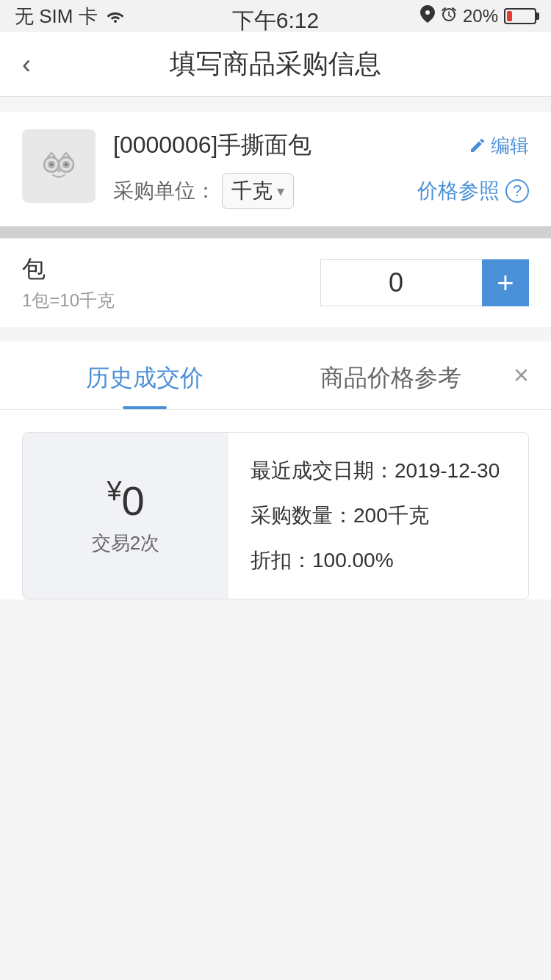 The height and width of the screenshot is (980, 551). What do you see at coordinates (499, 145) in the screenshot?
I see `edit-button: 编辑` at bounding box center [499, 145].